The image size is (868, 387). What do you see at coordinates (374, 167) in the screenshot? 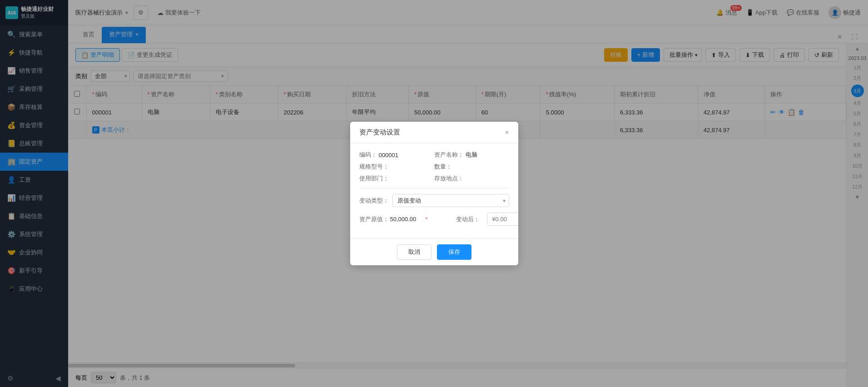
I see `spec-label: 规格型号：` at bounding box center [374, 167].